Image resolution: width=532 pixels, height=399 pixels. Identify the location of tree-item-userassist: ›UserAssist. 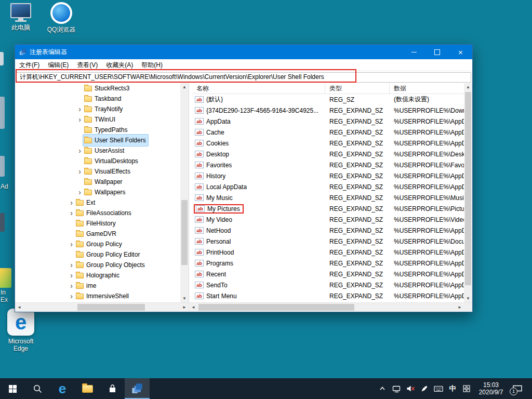
(98, 151).